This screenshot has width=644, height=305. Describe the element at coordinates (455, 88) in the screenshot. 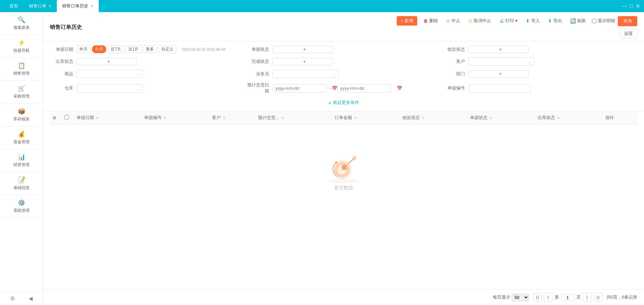

I see `orderno-label: 单据编号` at that location.